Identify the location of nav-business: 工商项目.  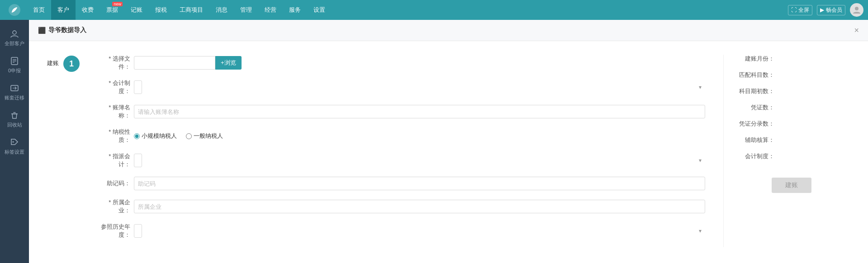
(191, 10).